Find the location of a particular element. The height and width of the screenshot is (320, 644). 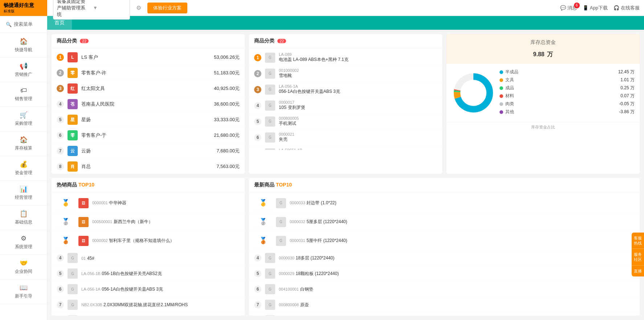

product-code: LA-089 is located at coordinates (358, 54).